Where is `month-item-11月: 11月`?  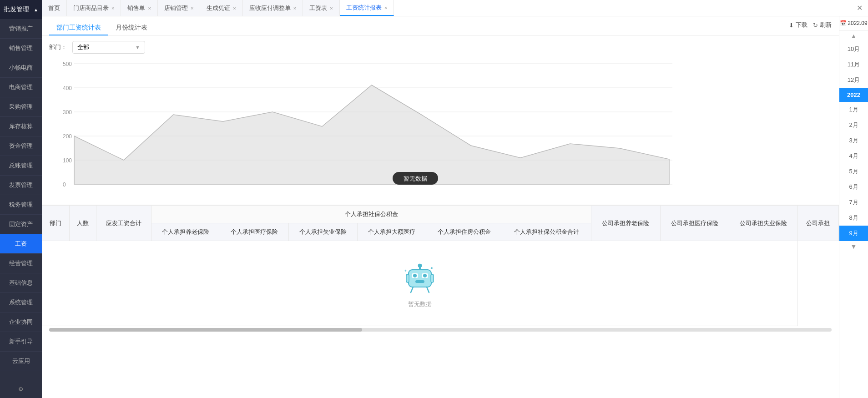
month-item-11月: 11月 is located at coordinates (853, 65).